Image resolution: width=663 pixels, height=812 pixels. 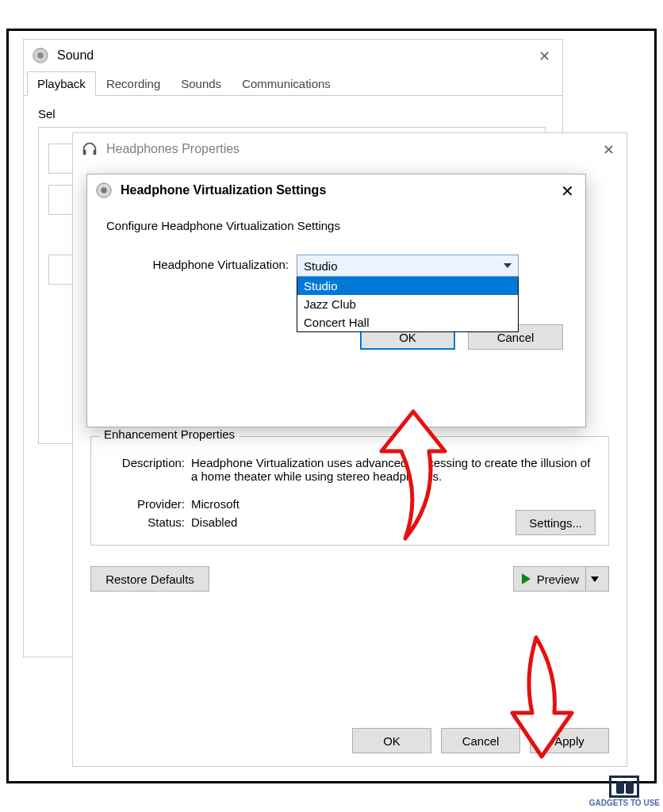 What do you see at coordinates (408, 304) in the screenshot?
I see `select-option-jazz-club: Jazz Club` at bounding box center [408, 304].